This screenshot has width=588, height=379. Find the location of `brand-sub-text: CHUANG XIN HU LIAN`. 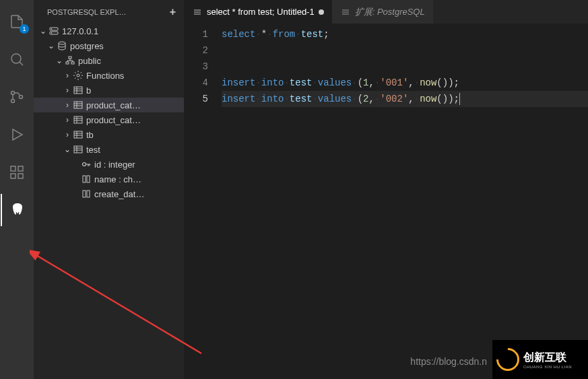

brand-sub-text: CHUANG XIN HU LIAN is located at coordinates (548, 367).